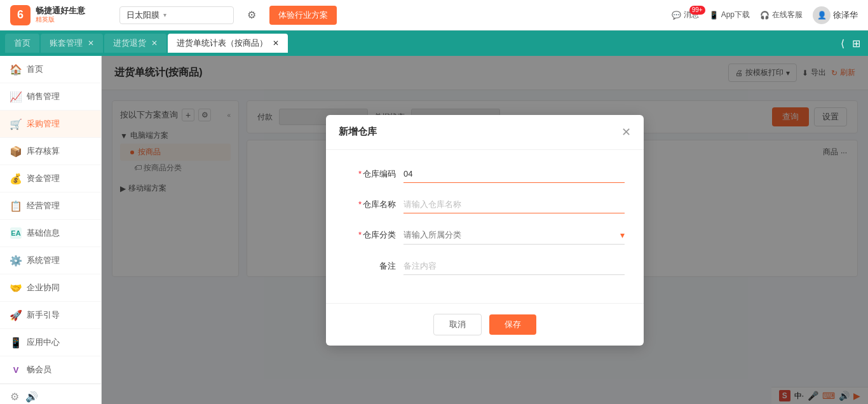 The width and height of the screenshot is (868, 404). I want to click on system-icon: ⚙️, so click(16, 260).